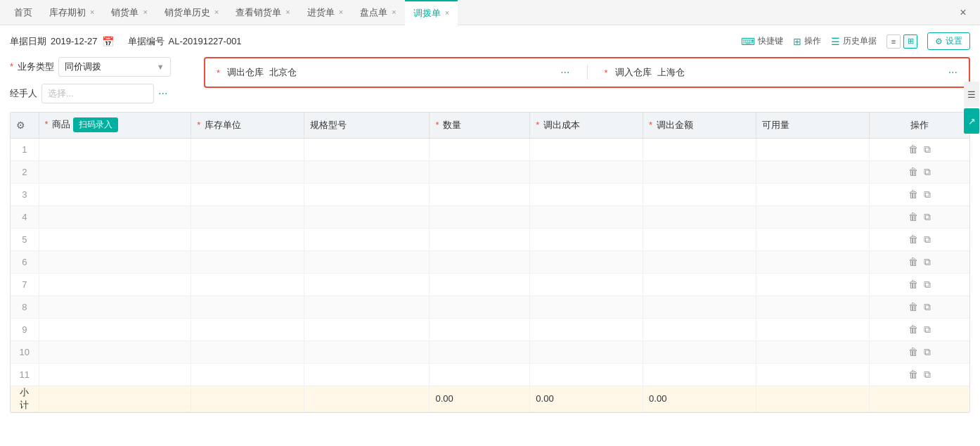 Image resolution: width=980 pixels, height=446 pixels. I want to click on tab-close-purchase-order: ×, so click(341, 13).